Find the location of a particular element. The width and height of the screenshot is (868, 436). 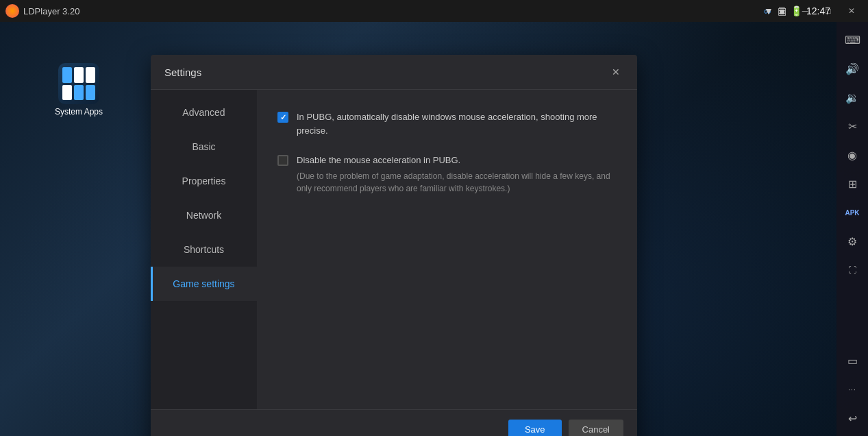

scissors-icon: ✂ is located at coordinates (852, 126).